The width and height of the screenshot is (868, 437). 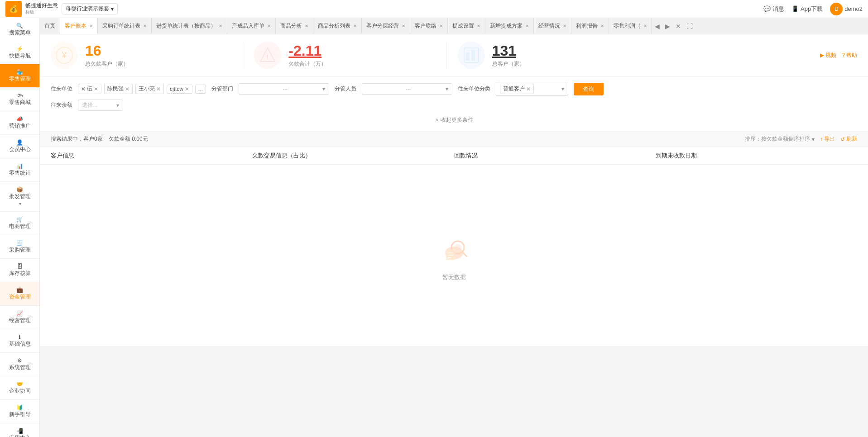 What do you see at coordinates (20, 361) in the screenshot?
I see `system-icon: ⚙` at bounding box center [20, 361].